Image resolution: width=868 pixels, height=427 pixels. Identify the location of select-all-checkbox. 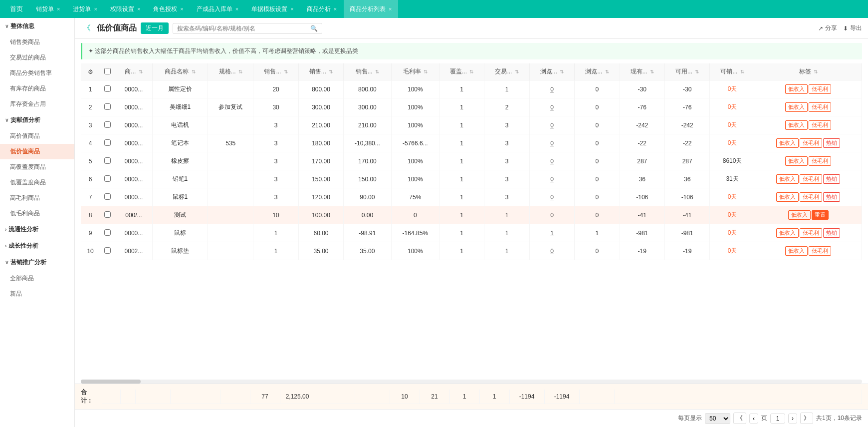
(108, 71).